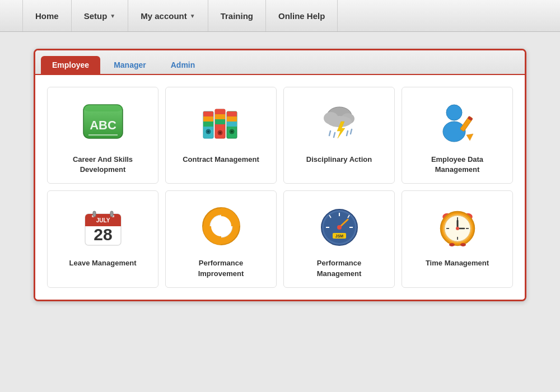 This screenshot has height=392, width=560. Describe the element at coordinates (339, 226) in the screenshot. I see `icon-container-perfmgmt: JSM` at that location.